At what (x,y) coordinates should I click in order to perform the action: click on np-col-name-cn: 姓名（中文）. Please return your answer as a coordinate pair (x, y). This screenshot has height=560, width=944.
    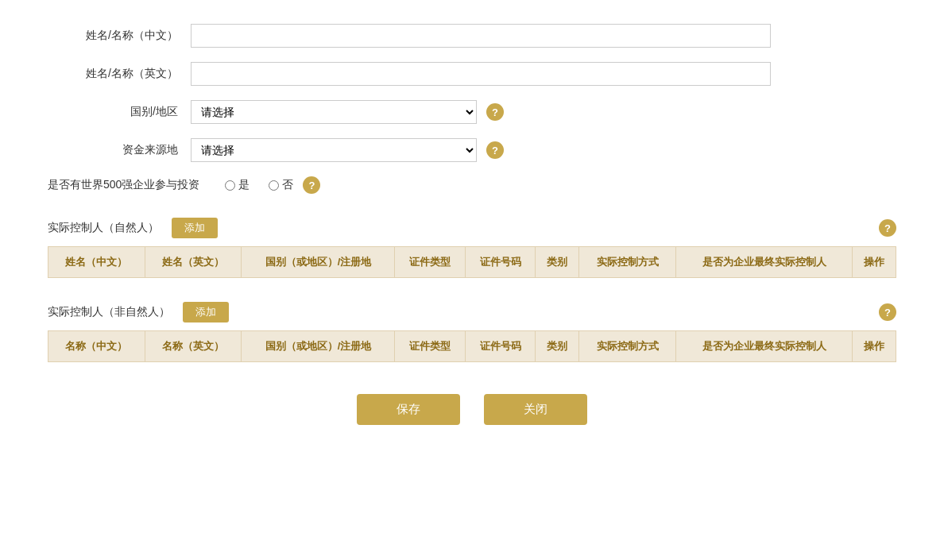
    Looking at the image, I should click on (97, 262).